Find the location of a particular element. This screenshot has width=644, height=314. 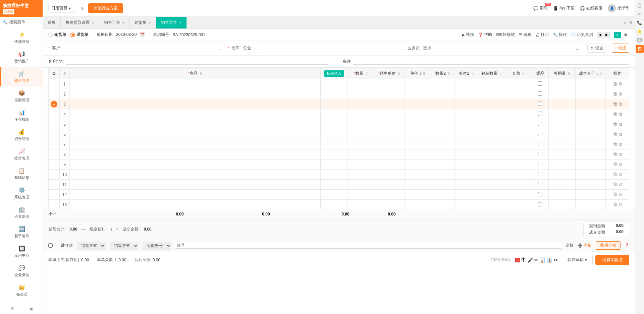

sort-product-icon: ⇅ is located at coordinates (201, 74).